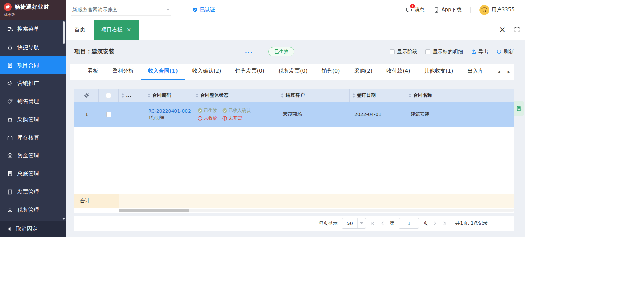 This screenshot has height=290, width=644. Describe the element at coordinates (132, 95) in the screenshot. I see `column-header-dots: ...` at that location.